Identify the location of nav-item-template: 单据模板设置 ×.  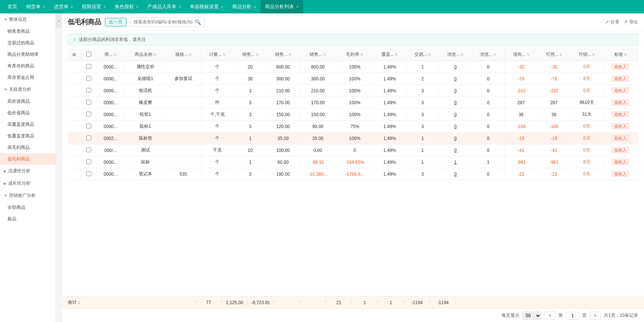
(206, 7).